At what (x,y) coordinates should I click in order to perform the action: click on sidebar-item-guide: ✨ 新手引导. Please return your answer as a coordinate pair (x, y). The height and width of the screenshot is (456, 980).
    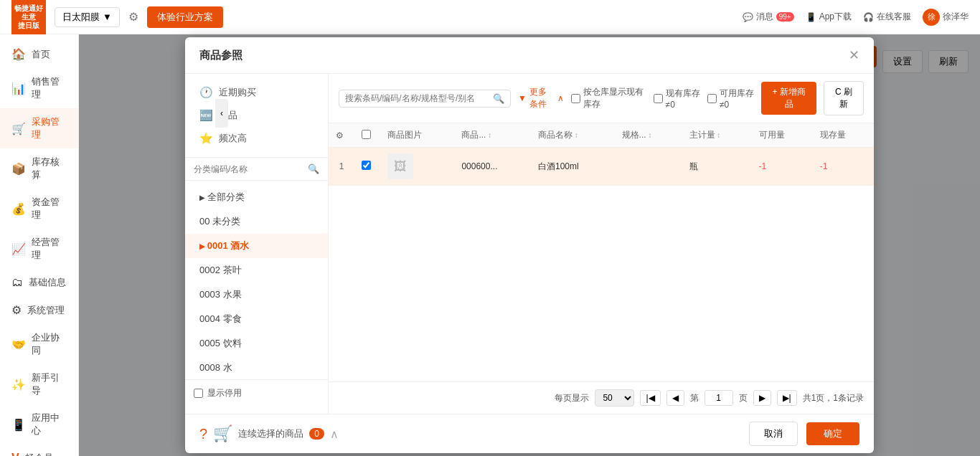
    Looking at the image, I should click on (39, 384).